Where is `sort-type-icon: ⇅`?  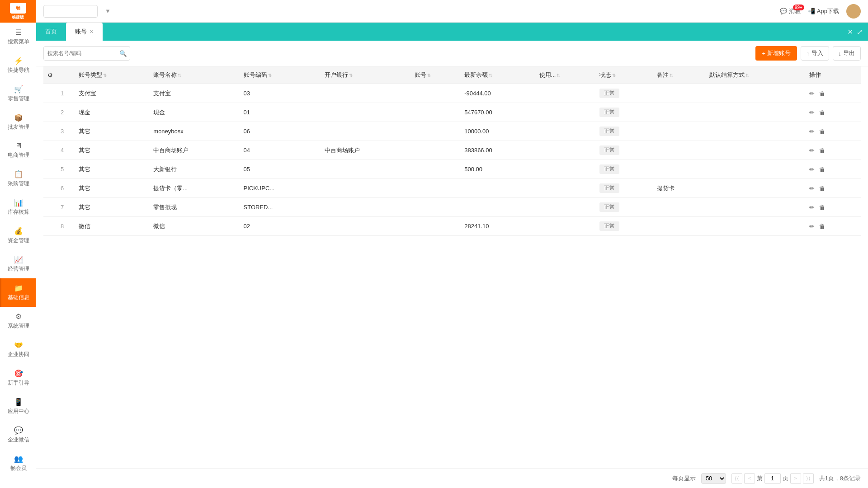
sort-type-icon: ⇅ is located at coordinates (105, 75).